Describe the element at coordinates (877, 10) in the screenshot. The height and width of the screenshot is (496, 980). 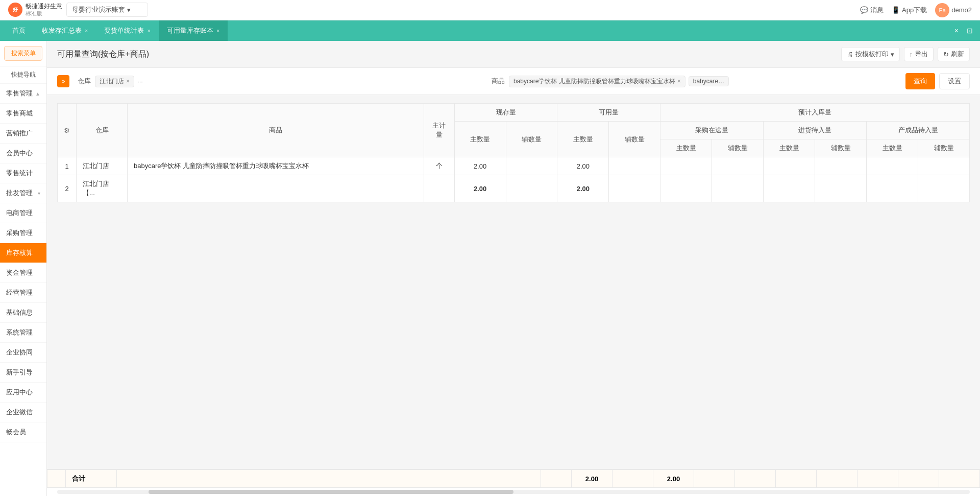
I see `message-label: 消息` at that location.